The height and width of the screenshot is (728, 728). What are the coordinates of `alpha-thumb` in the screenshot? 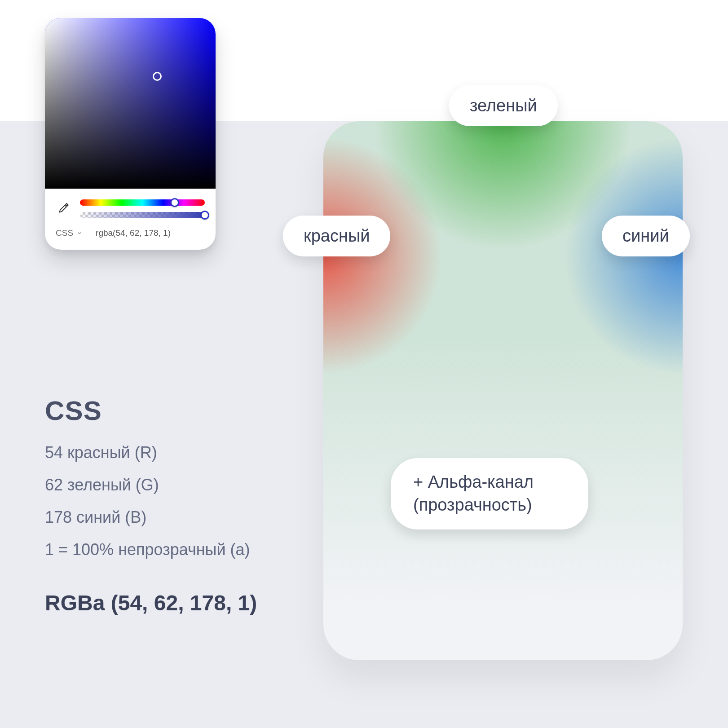 It's located at (205, 215).